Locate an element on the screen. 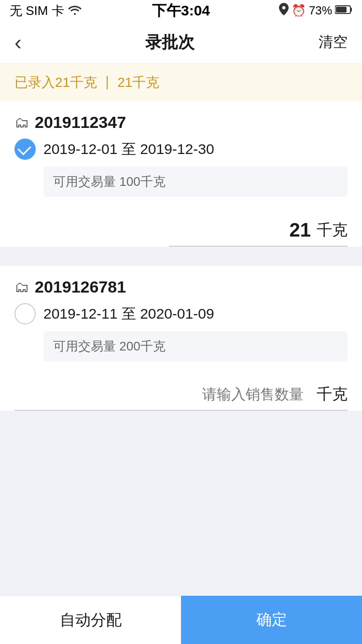  location-icon is located at coordinates (284, 11).